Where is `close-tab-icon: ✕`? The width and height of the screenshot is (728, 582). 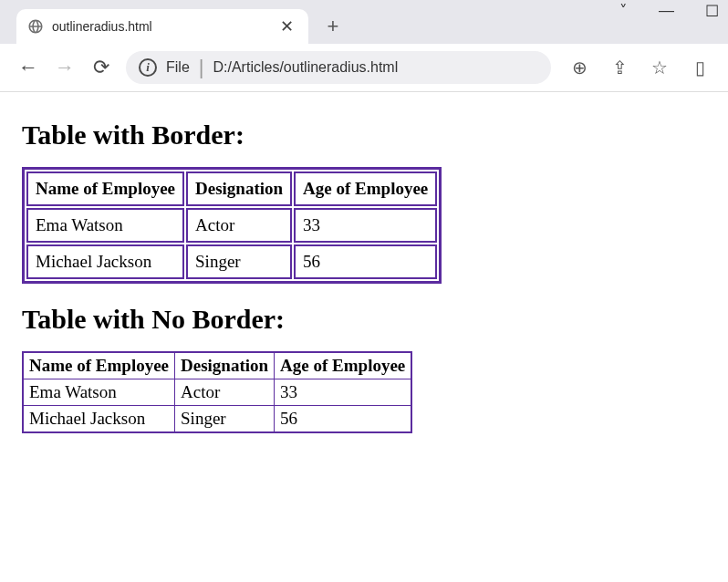
close-tab-icon: ✕ is located at coordinates (286, 26).